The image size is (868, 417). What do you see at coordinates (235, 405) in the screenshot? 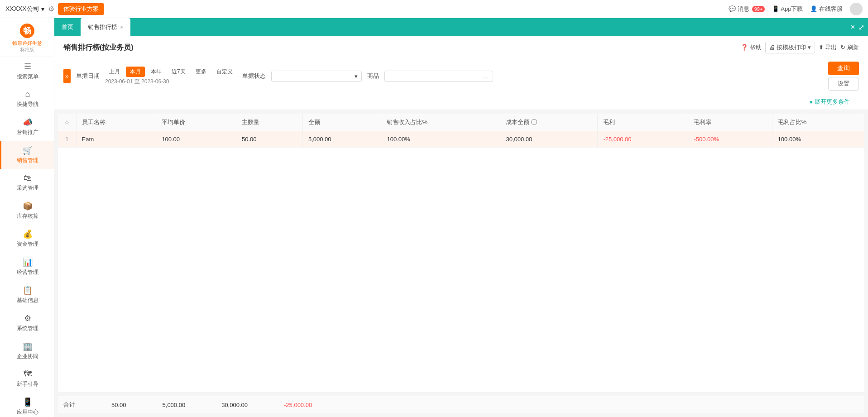
I see `footer-cost: 30,000.00` at bounding box center [235, 405].